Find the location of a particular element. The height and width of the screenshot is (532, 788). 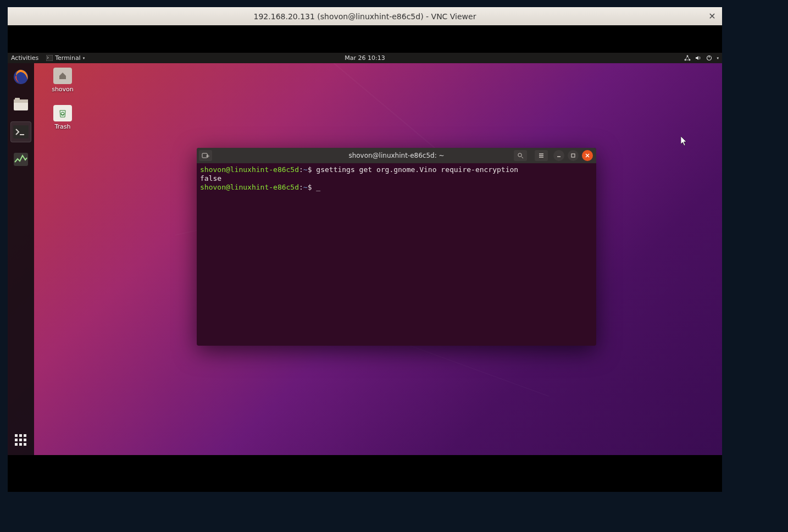

minimize-icon is located at coordinates (559, 156).